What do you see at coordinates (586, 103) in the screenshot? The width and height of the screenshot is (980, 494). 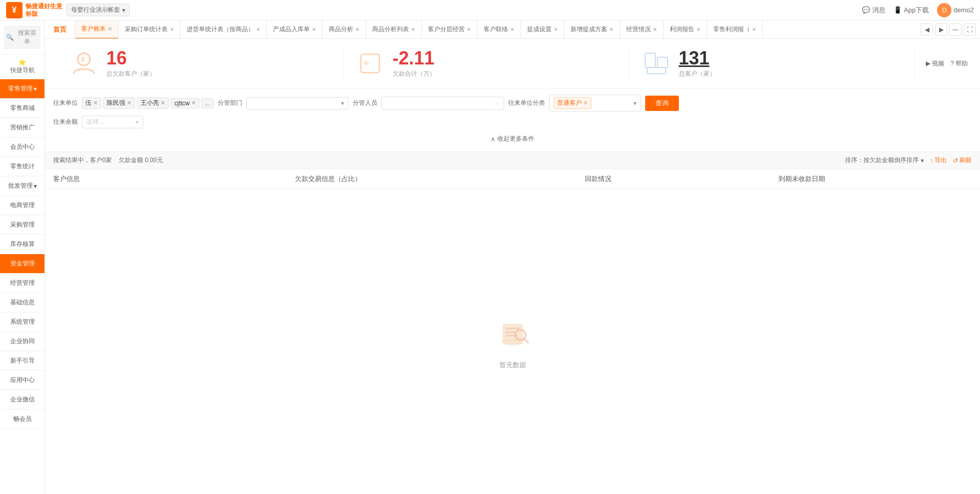 I see `remove-category-tag: ✕` at bounding box center [586, 103].